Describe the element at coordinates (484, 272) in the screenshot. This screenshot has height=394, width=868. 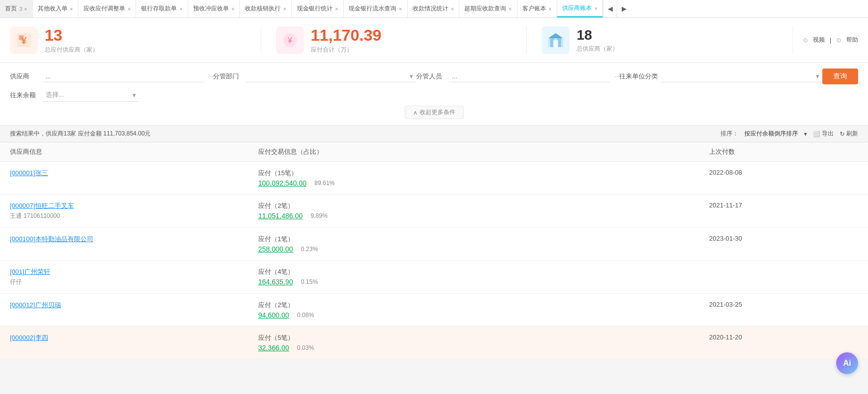
I see `tx-label-3: 应付（4笔）` at that location.